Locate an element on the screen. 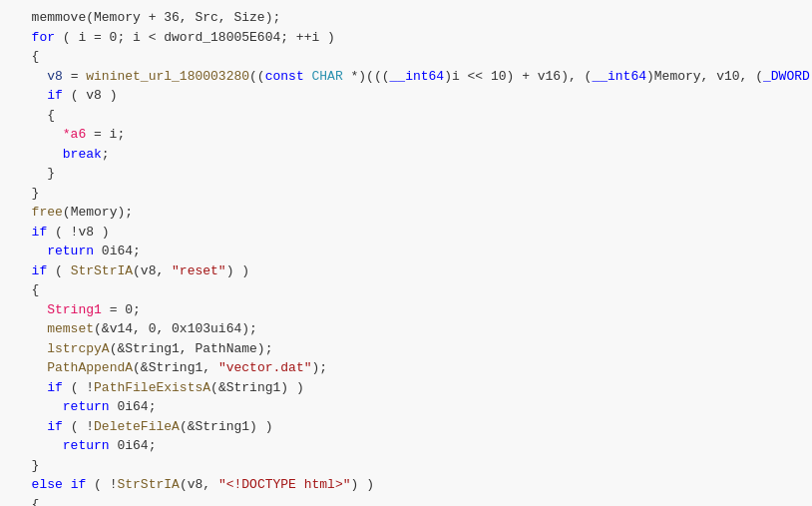 This screenshot has height=506, width=812. token: ); is located at coordinates (320, 367).